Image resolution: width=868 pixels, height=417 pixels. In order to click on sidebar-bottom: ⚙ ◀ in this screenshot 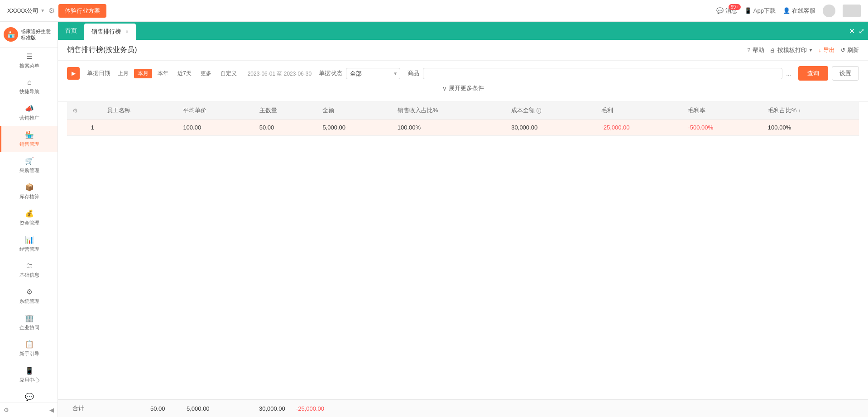, I will do `click(29, 410)`.